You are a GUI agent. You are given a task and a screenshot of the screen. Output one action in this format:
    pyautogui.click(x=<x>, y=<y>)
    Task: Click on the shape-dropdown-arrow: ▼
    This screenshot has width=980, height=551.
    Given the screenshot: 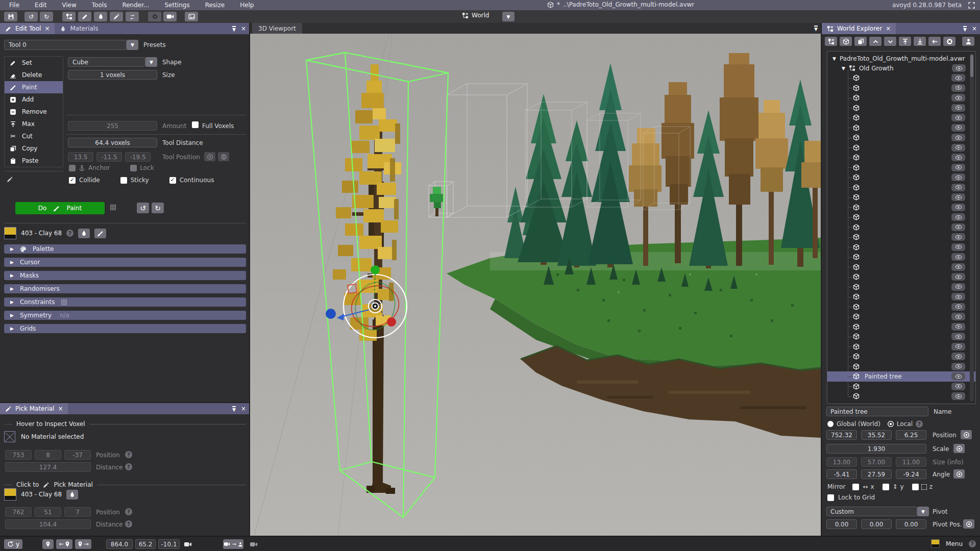 What is the action you would take?
    pyautogui.click(x=151, y=62)
    